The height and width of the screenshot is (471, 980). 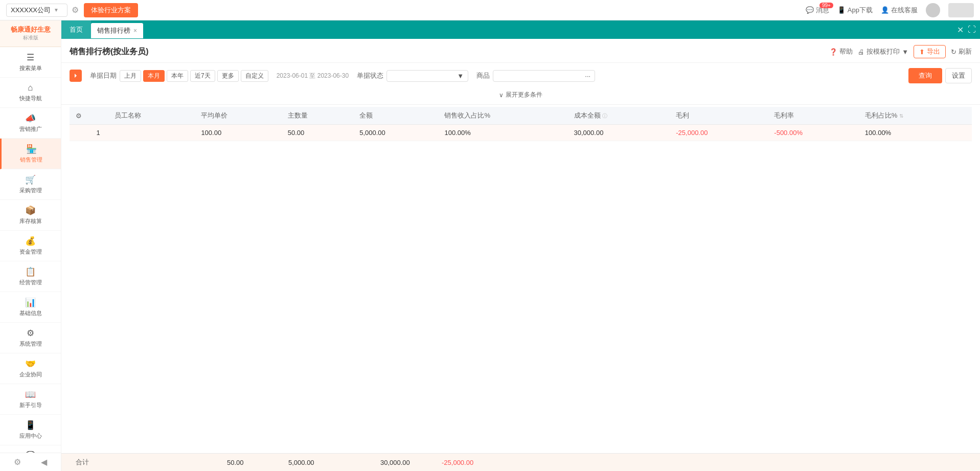 I want to click on sidebar-item-operations: 📋 经营管理, so click(x=31, y=277).